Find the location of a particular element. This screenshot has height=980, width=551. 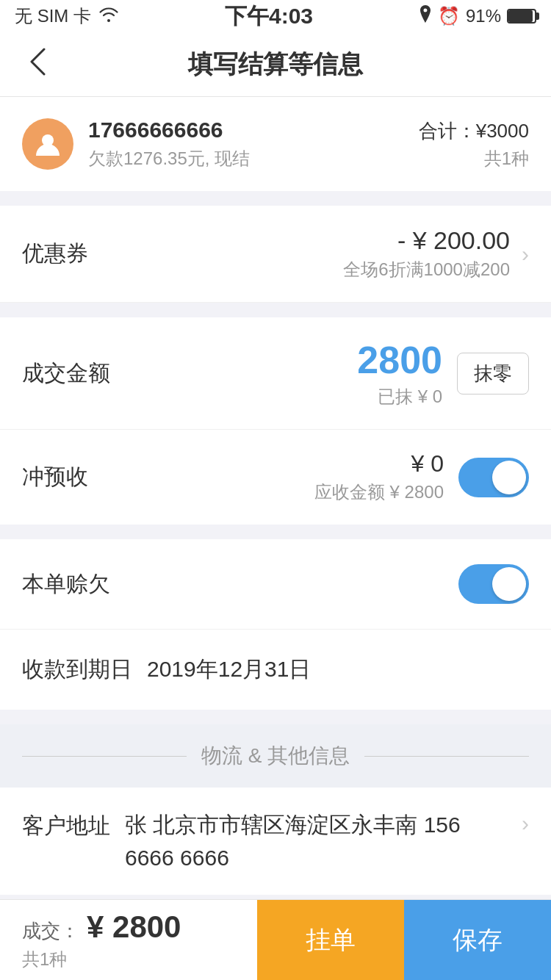

duedate-value: 2019年12月31日 is located at coordinates (229, 670).